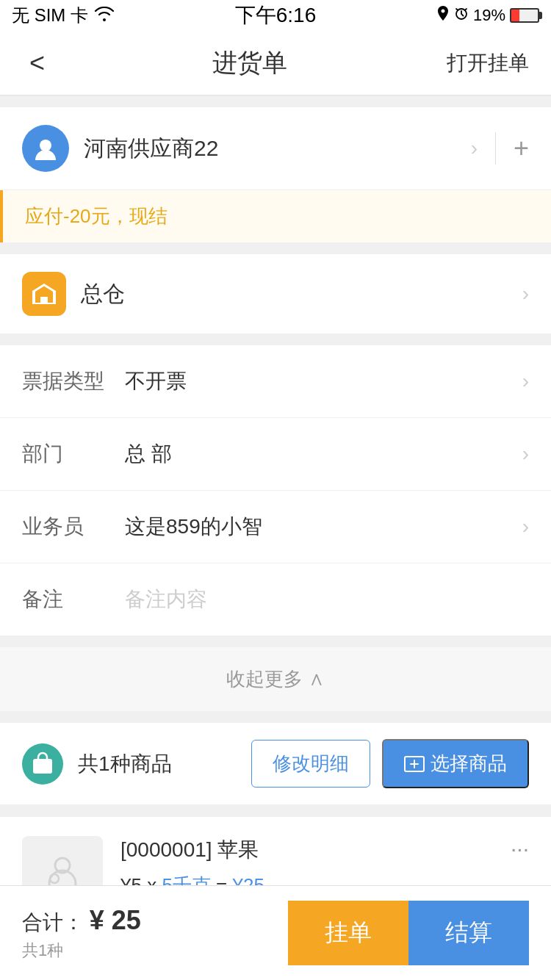 This screenshot has height=980, width=551. I want to click on hang-button: 挂单, so click(348, 933).